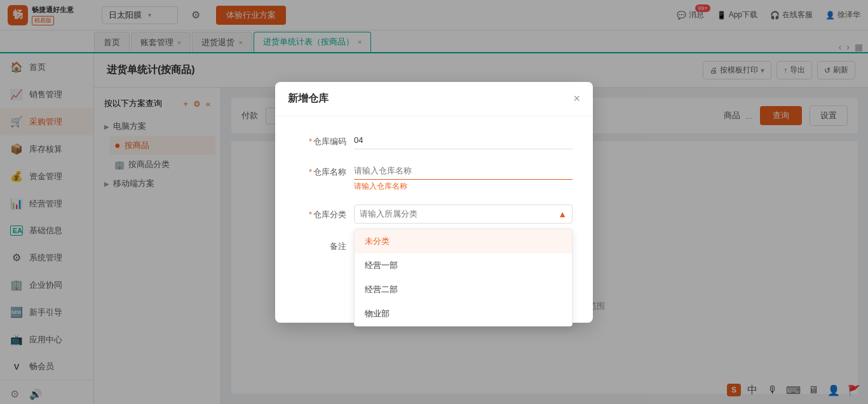  I want to click on name-label: 仓库名称, so click(321, 170).